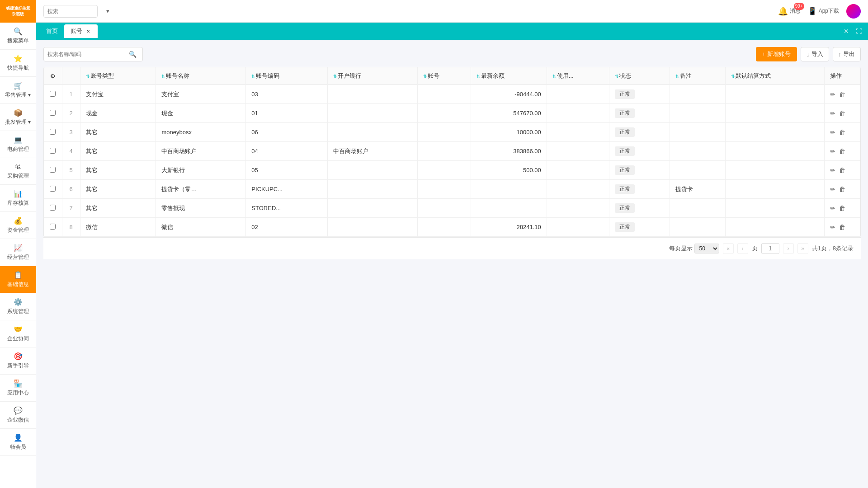  Describe the element at coordinates (201, 76) in the screenshot. I see `col-account-name: ⇅账号名称` at that location.